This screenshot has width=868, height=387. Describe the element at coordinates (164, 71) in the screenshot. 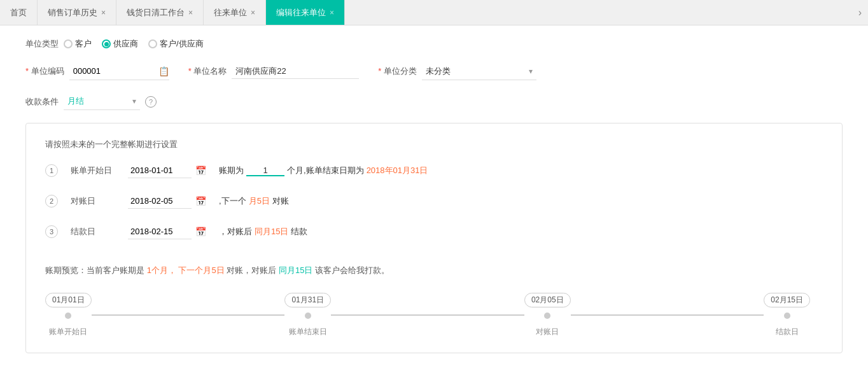

I see `copy-icon: 📋` at that location.